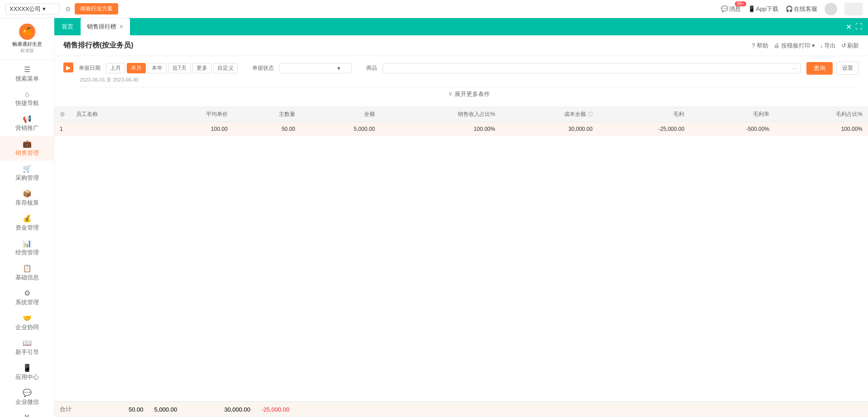 Image resolution: width=868 pixels, height=417 pixels. What do you see at coordinates (820, 68) in the screenshot?
I see `query-button: 查询` at bounding box center [820, 68].